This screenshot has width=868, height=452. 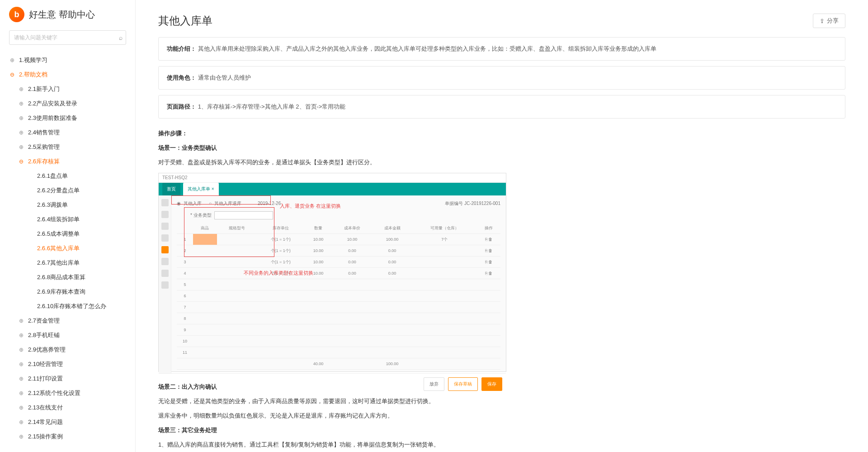 What do you see at coordinates (62, 14) in the screenshot?
I see `brand-title: 好生意 帮助中心` at bounding box center [62, 14].